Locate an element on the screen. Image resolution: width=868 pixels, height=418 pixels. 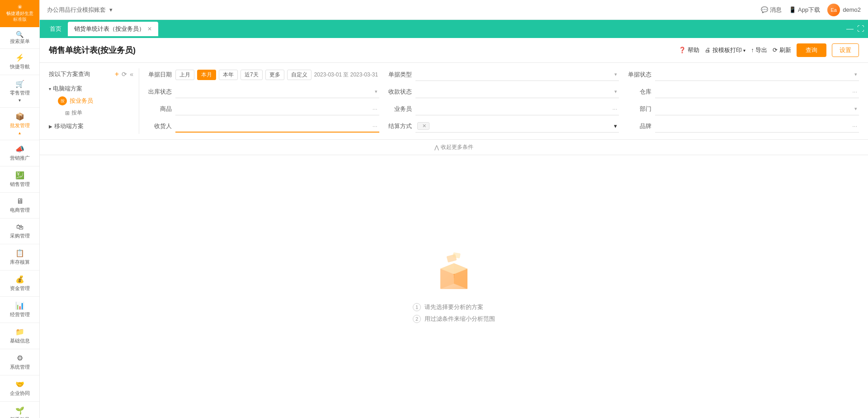
warehouse-label: 仓库 is located at coordinates (639, 92).